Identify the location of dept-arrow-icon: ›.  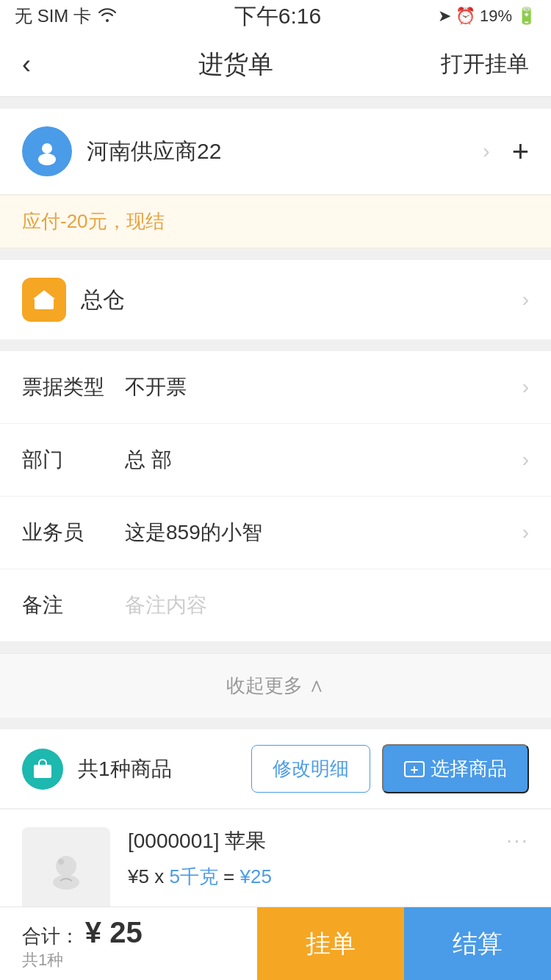
(526, 460).